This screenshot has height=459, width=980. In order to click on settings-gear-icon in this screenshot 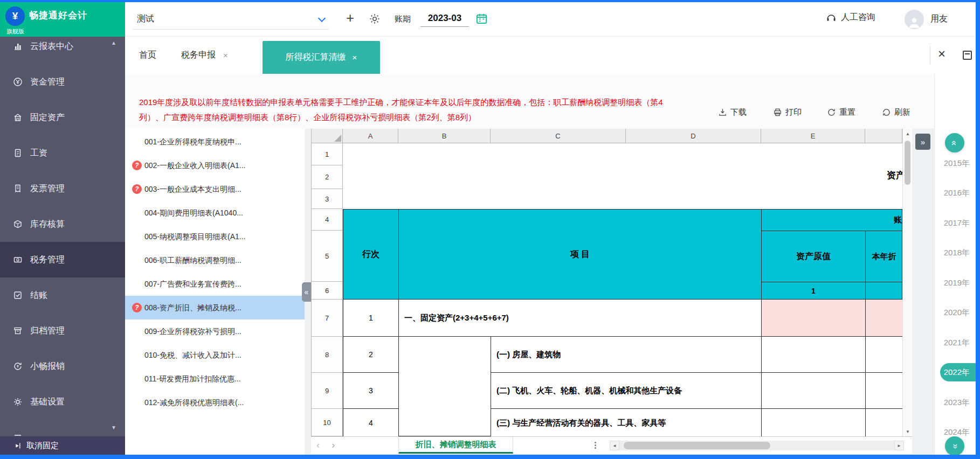, I will do `click(375, 19)`.